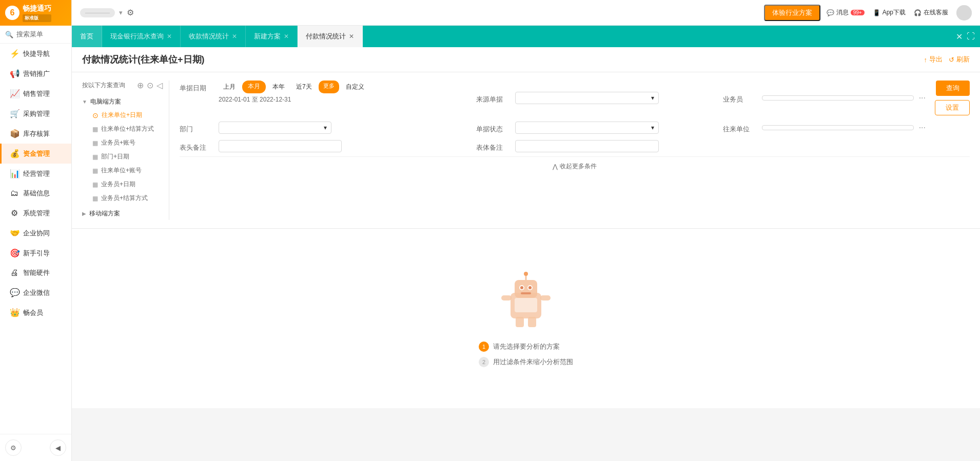  I want to click on online-service-btn: 🎧 在线客服, so click(931, 12).